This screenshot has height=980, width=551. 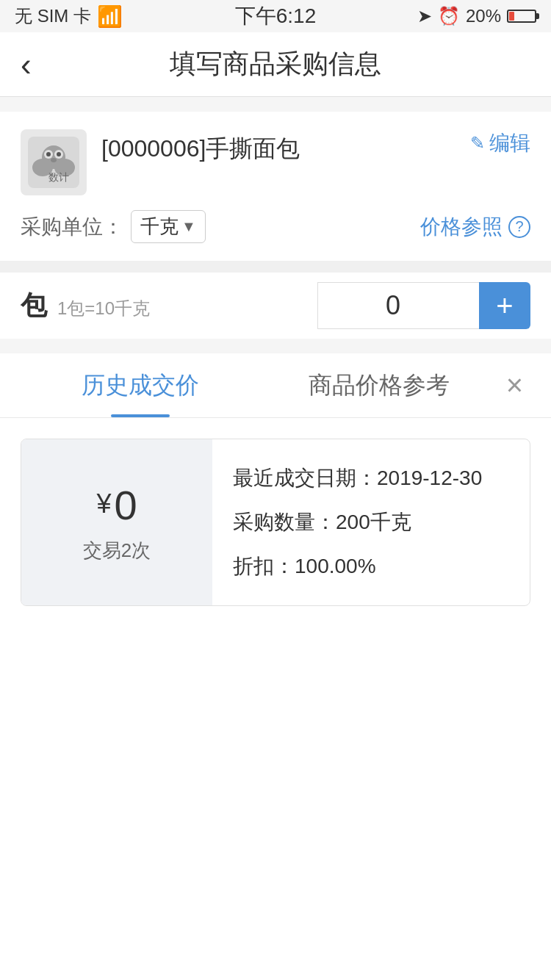 I want to click on svg-text: 数计, so click(x=59, y=177).